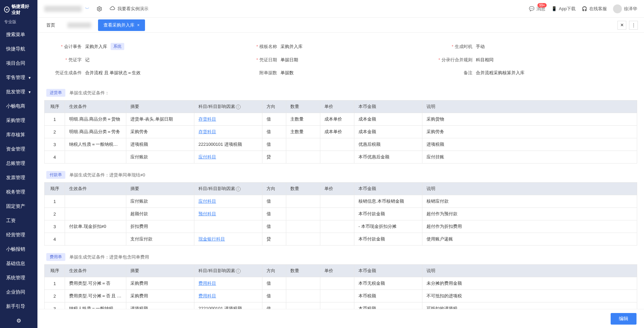  I want to click on cell-summary: 应付账款, so click(160, 157).